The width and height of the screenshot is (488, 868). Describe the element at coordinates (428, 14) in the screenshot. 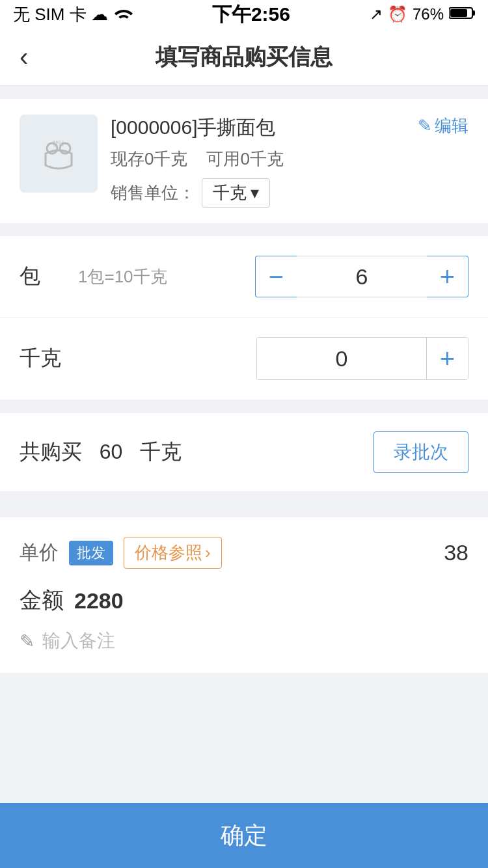

I see `battery-label: 76%` at that location.